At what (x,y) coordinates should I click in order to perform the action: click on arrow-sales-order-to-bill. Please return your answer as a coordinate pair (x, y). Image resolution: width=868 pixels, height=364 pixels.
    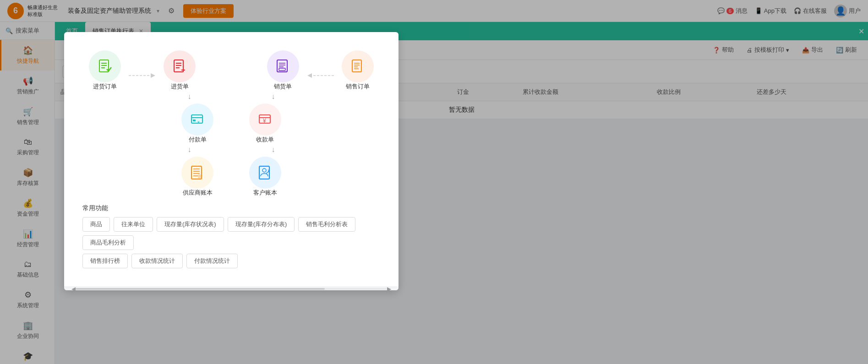
    Looking at the image, I should click on (320, 76).